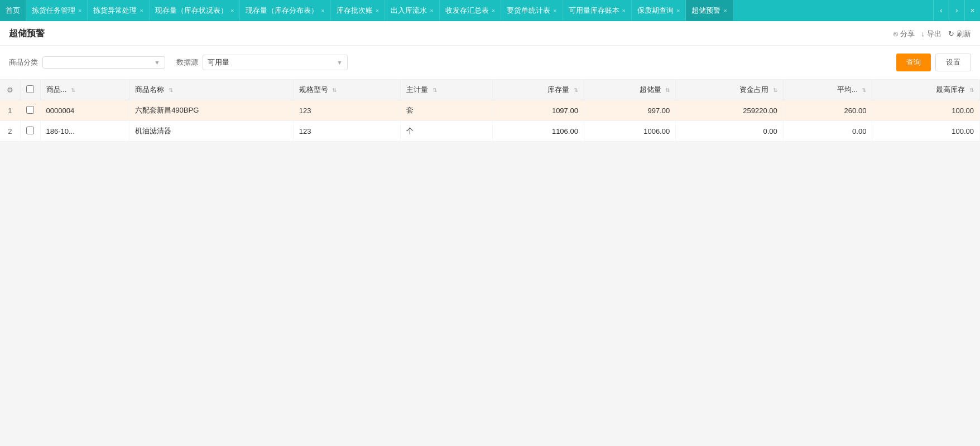 The image size is (980, 446). Describe the element at coordinates (87, 62) in the screenshot. I see `product-category-filter: 商品分类 ▼` at that location.